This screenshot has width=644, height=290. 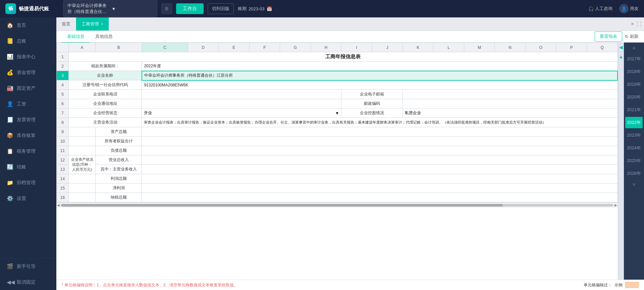 What do you see at coordinates (337, 205) in the screenshot?
I see `scroll-track` at bounding box center [337, 205].